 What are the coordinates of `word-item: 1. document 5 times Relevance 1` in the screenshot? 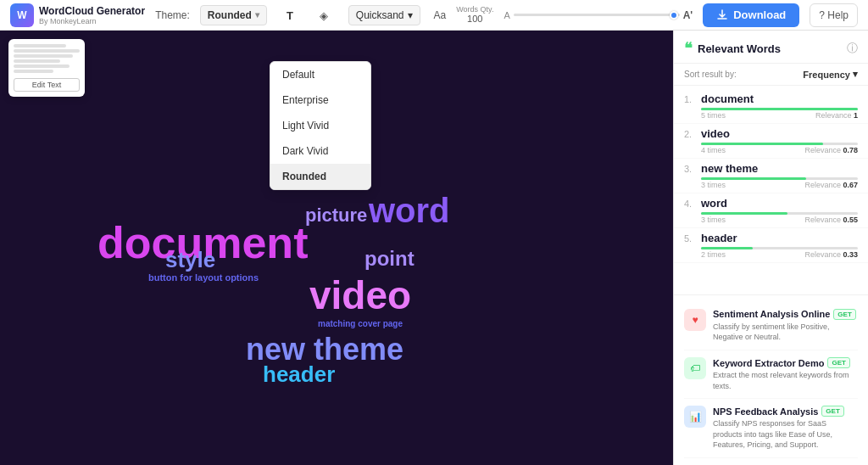 It's located at (771, 107).